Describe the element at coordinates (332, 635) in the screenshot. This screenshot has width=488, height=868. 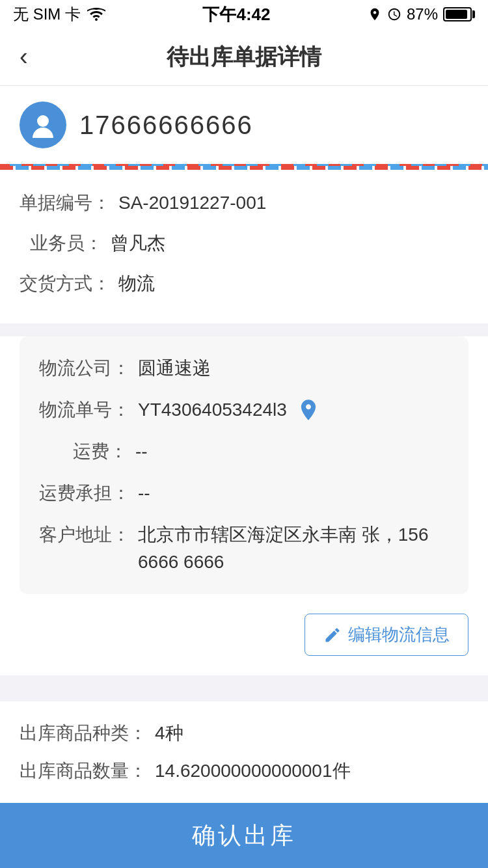
I see `edit-icon` at that location.